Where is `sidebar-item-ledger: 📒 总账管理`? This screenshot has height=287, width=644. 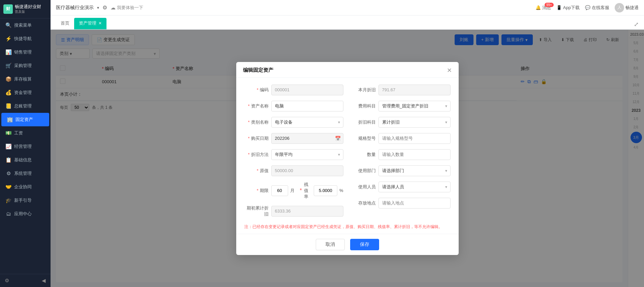
sidebar-item-ledger: 📒 总账管理 is located at coordinates (25, 106).